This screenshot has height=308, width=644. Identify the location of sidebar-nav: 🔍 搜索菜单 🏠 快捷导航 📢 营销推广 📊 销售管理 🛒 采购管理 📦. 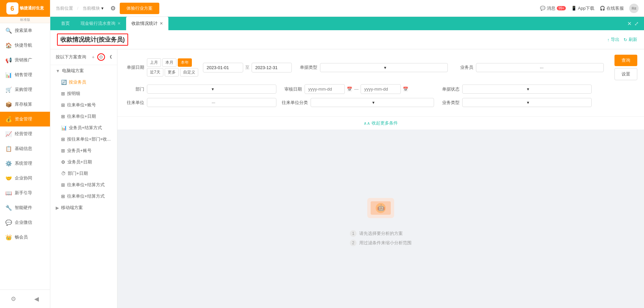
(25, 156).